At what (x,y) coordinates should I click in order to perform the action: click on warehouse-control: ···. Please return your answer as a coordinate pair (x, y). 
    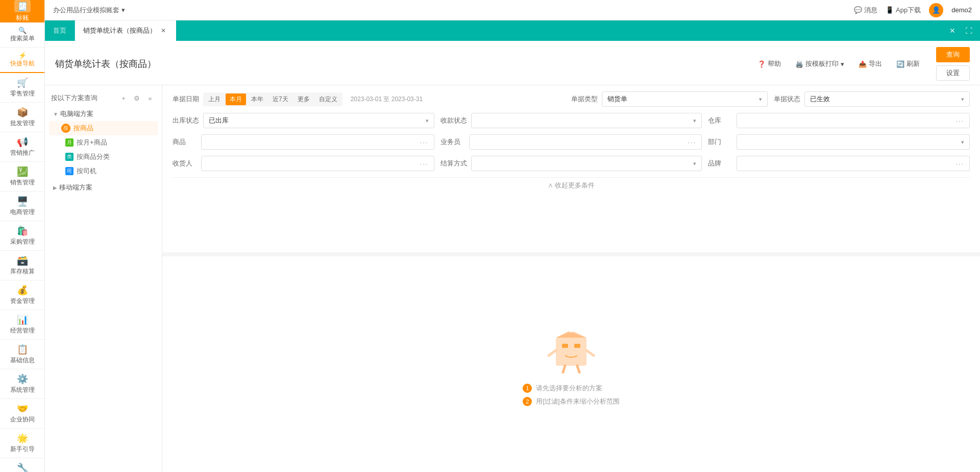
    Looking at the image, I should click on (853, 121).